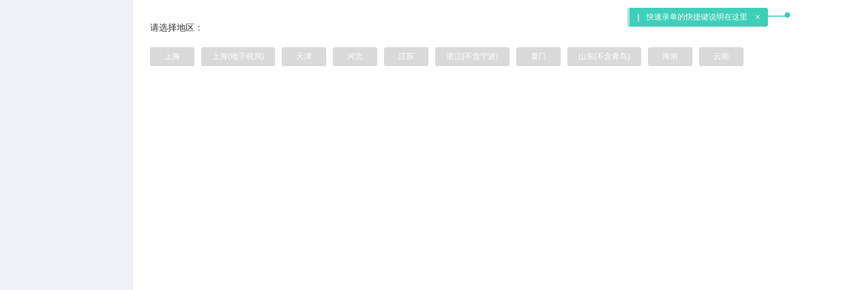 Image resolution: width=868 pixels, height=290 pixels. Describe the element at coordinates (406, 57) in the screenshot. I see `region-button-jiangsu: 江苏` at that location.